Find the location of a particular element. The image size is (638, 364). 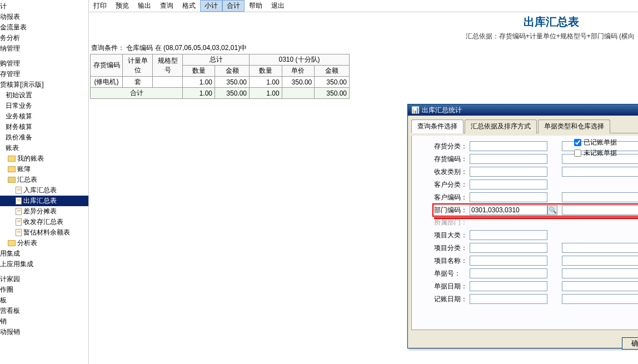

tree-item: 我的账表 is located at coordinates (44, 159).